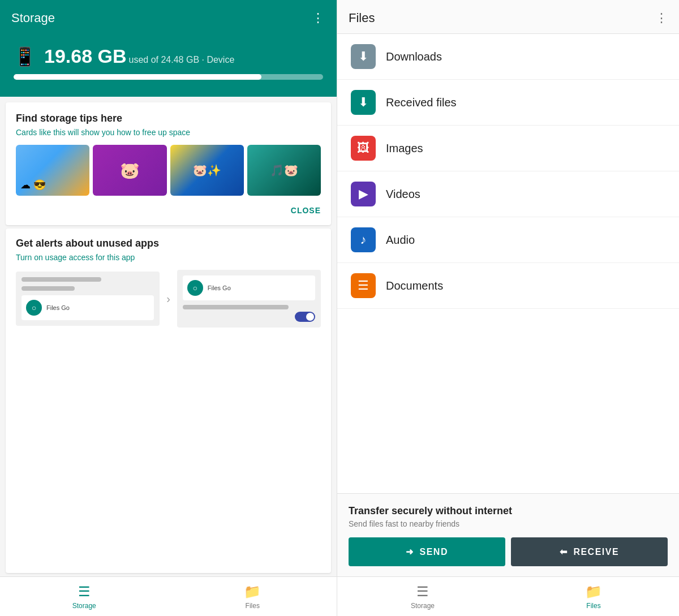  What do you see at coordinates (427, 552) in the screenshot?
I see `send-button: ➜ SEND` at bounding box center [427, 552].